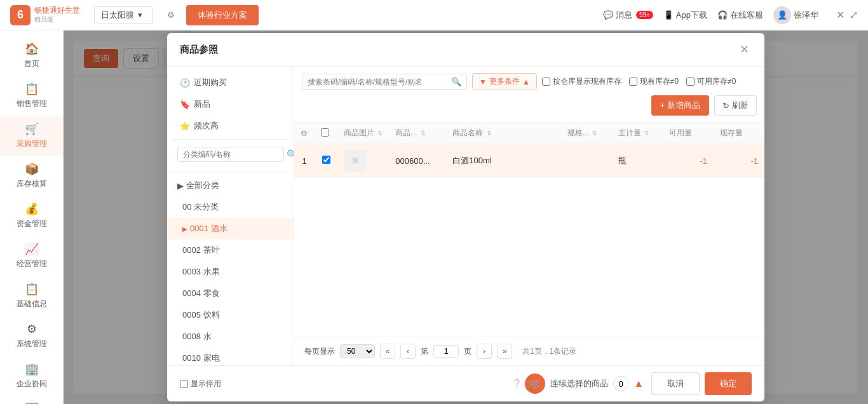 The image size is (868, 404). What do you see at coordinates (690, 81) in the screenshot?
I see `checkbox-usable` at bounding box center [690, 81].